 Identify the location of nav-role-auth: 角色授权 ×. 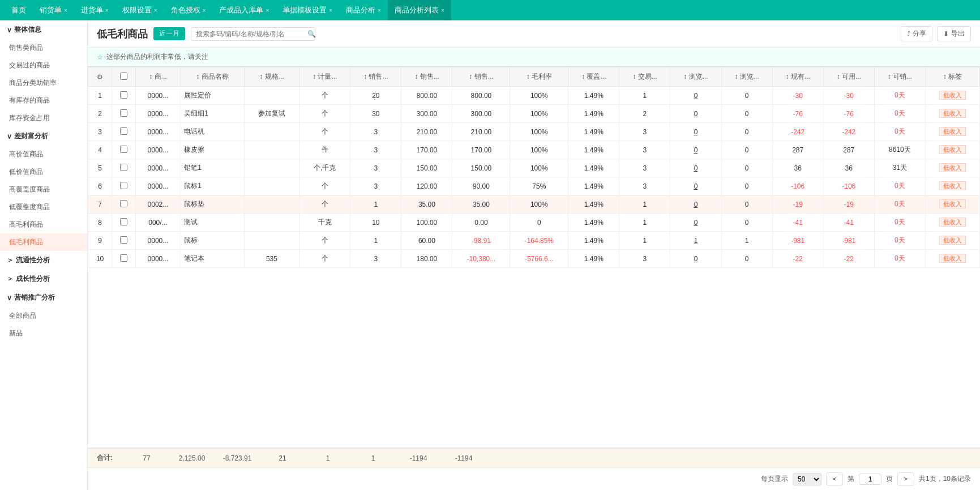
(189, 10).